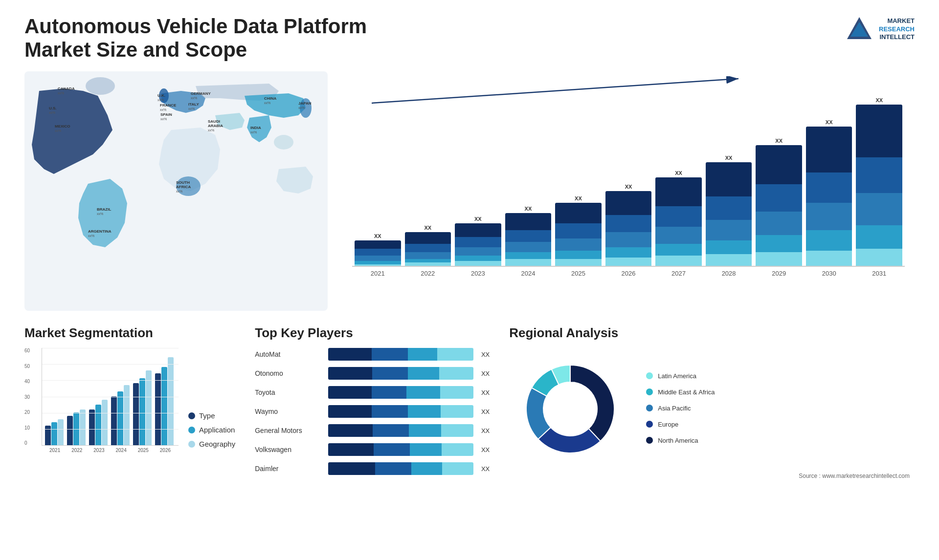  What do you see at coordinates (829, 274) in the screenshot?
I see `trend-x-label: 2030` at bounding box center [829, 274].